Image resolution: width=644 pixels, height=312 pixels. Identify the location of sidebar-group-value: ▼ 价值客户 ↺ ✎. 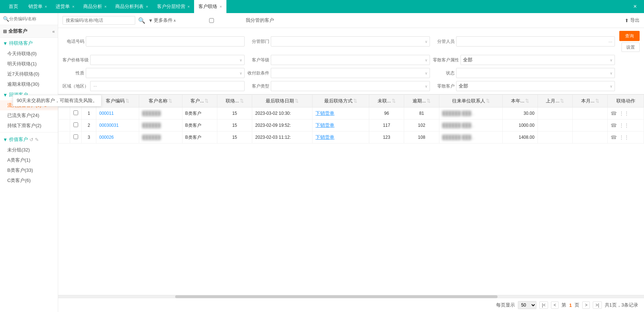
(29, 139).